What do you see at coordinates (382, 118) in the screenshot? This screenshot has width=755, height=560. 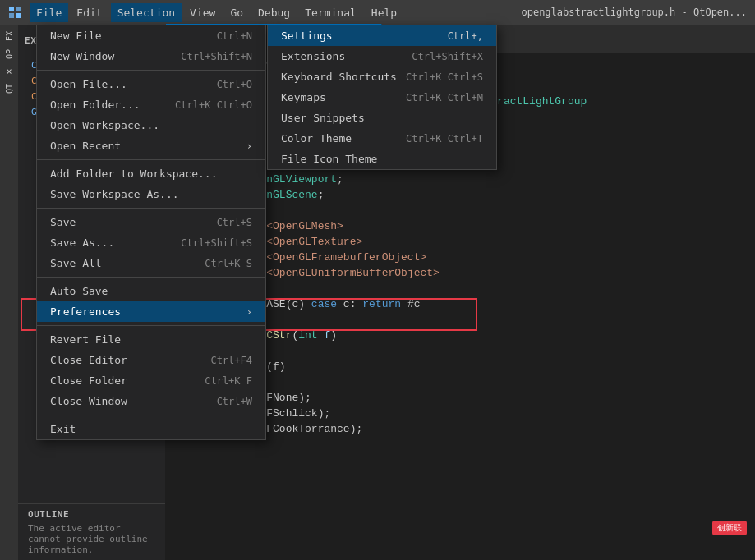 I see `submenu-snippets: User Snippets` at bounding box center [382, 118].